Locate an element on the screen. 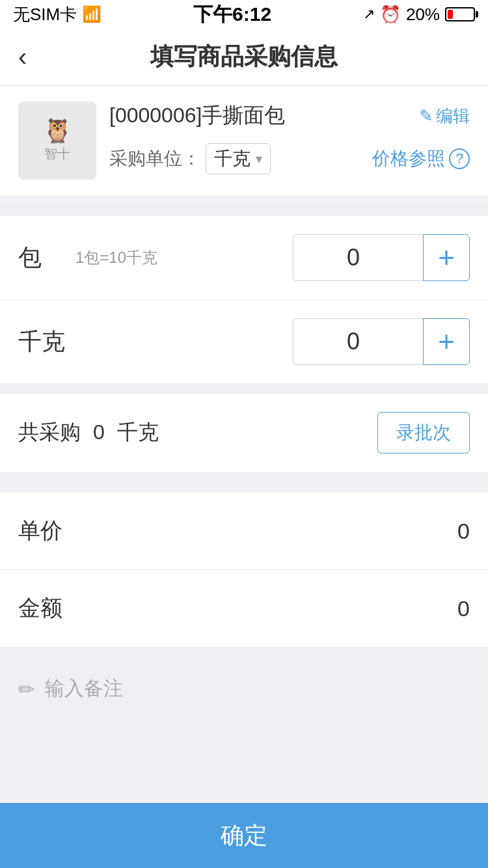 The width and height of the screenshot is (488, 868). qty-plus-kg: + is located at coordinates (446, 342).